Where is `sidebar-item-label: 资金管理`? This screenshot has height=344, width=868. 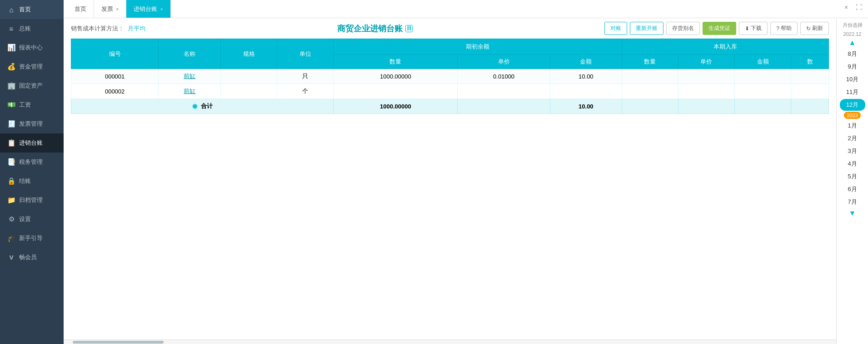
sidebar-item-label: 资金管理 is located at coordinates (31, 67).